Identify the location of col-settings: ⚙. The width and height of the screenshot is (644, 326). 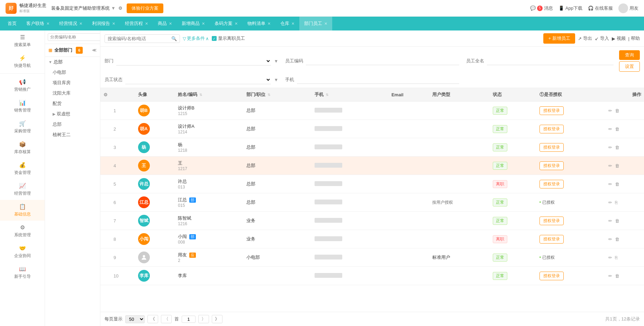
(106, 95).